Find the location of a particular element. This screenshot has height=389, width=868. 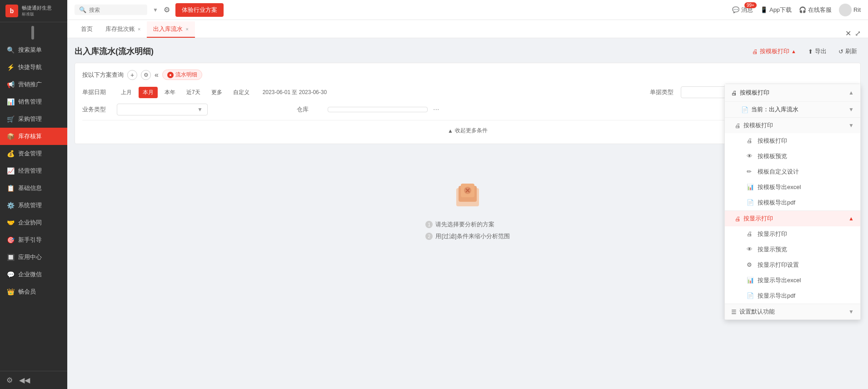

collapse-more-btn: ▲ 收起更多条件 is located at coordinates (468, 131).